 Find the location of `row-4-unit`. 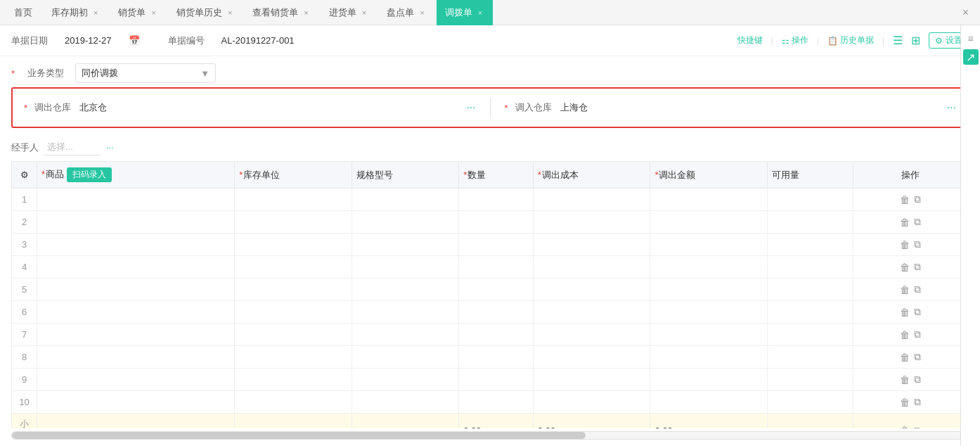

row-4-unit is located at coordinates (294, 267).